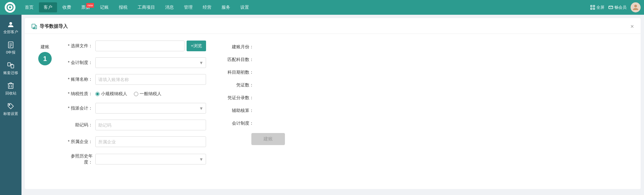 This screenshot has width=644, height=195. What do you see at coordinates (45, 47) in the screenshot?
I see `step-label: 建账` at bounding box center [45, 47].